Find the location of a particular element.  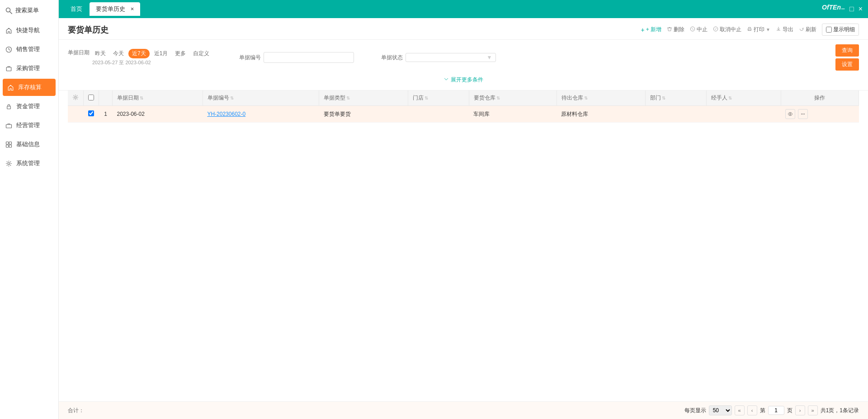

sidebar-item-label: 采购管理 is located at coordinates (28, 68).